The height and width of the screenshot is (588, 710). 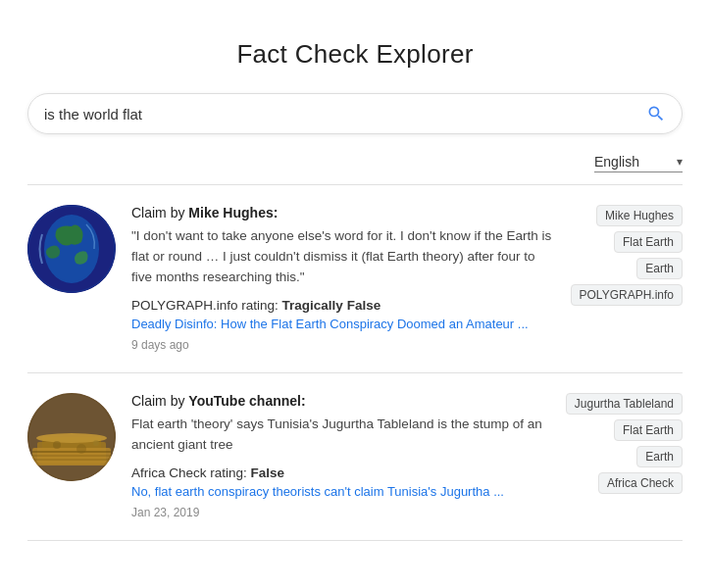 What do you see at coordinates (355, 47) in the screenshot?
I see `page-header: Fact Check Explorer` at bounding box center [355, 47].